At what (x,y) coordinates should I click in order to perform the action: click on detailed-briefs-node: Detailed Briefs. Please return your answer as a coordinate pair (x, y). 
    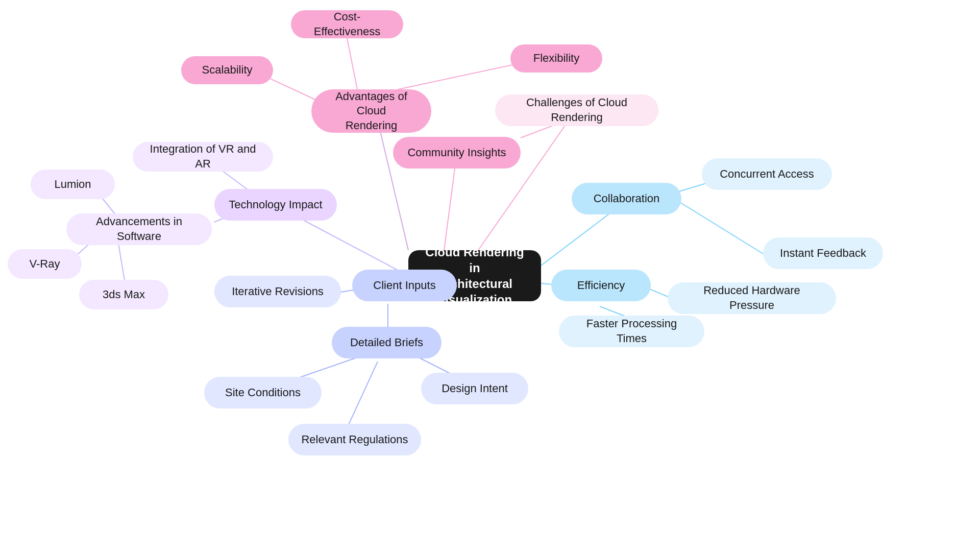
    Looking at the image, I should click on (387, 343).